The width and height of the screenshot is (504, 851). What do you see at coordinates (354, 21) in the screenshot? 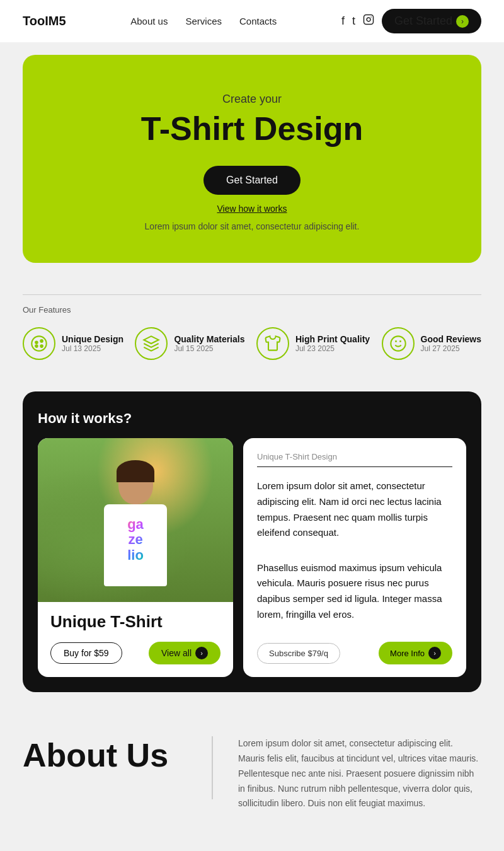
I see `twitter-icon: t` at bounding box center [354, 21].